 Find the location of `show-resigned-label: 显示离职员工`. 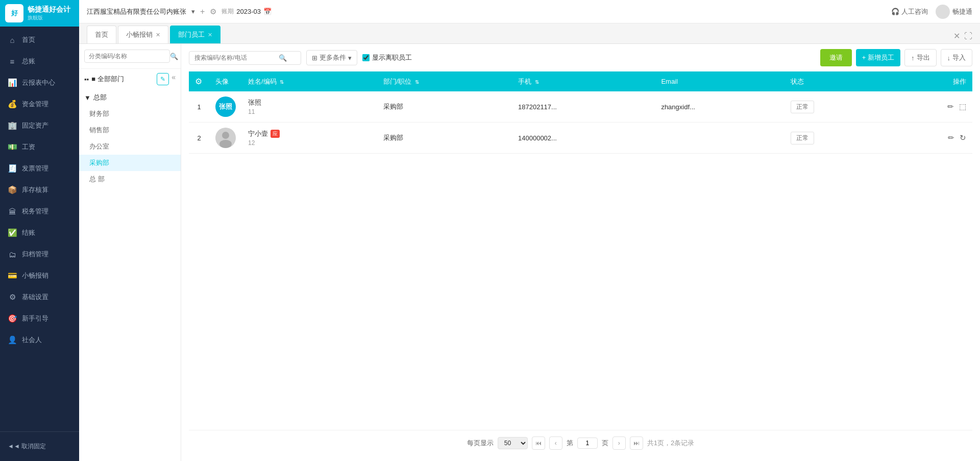

show-resigned-label: 显示离职员工 is located at coordinates (392, 58).